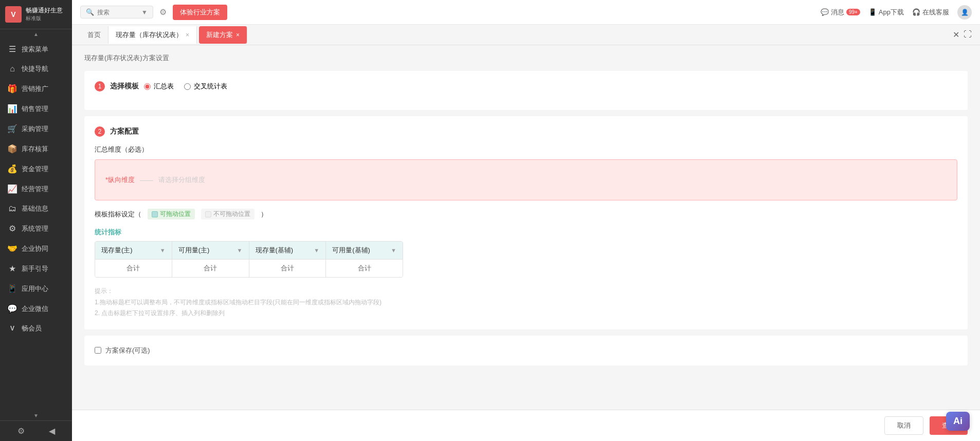  Describe the element at coordinates (956, 35) in the screenshot. I see `tab-close-button: ✕` at that location.